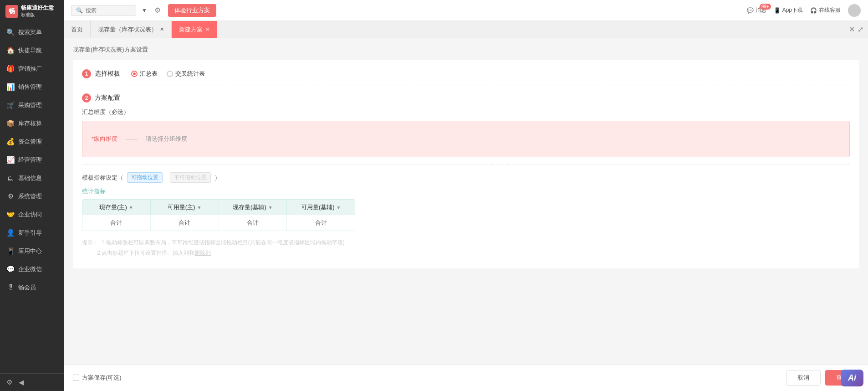  Describe the element at coordinates (77, 30) in the screenshot. I see `home-tab-label: 首页` at that location.